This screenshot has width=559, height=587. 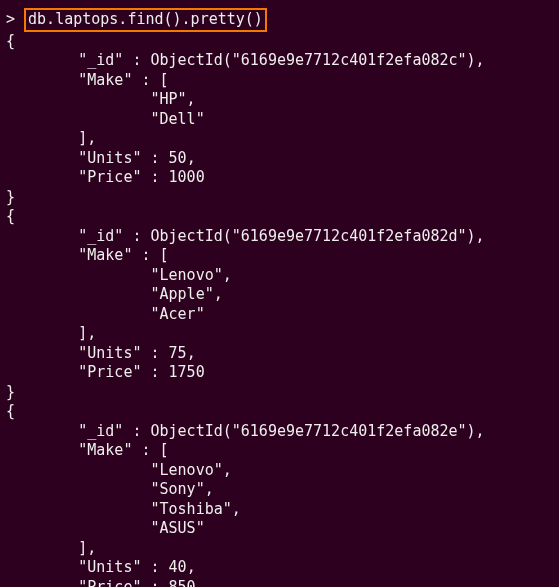 What do you see at coordinates (350, 431) in the screenshot?
I see `doc2-id: 6169e9e7712c401f2efa082e` at bounding box center [350, 431].